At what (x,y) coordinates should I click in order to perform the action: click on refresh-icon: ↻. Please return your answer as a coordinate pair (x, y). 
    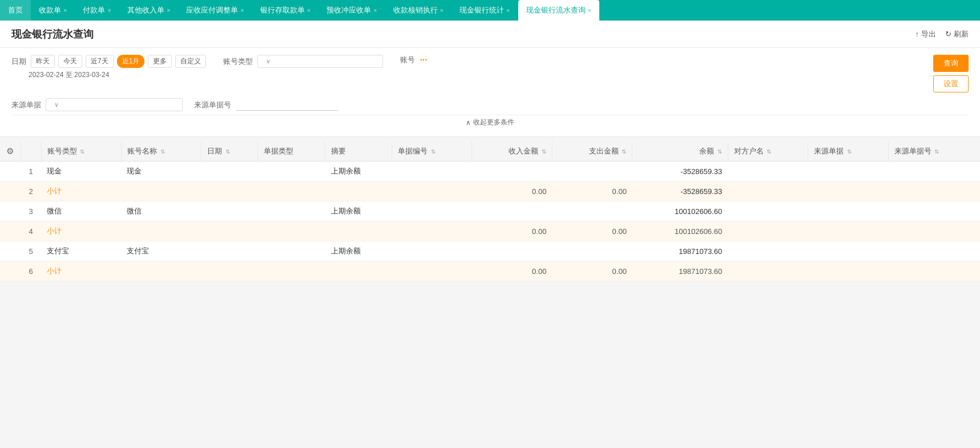
    Looking at the image, I should click on (949, 34).